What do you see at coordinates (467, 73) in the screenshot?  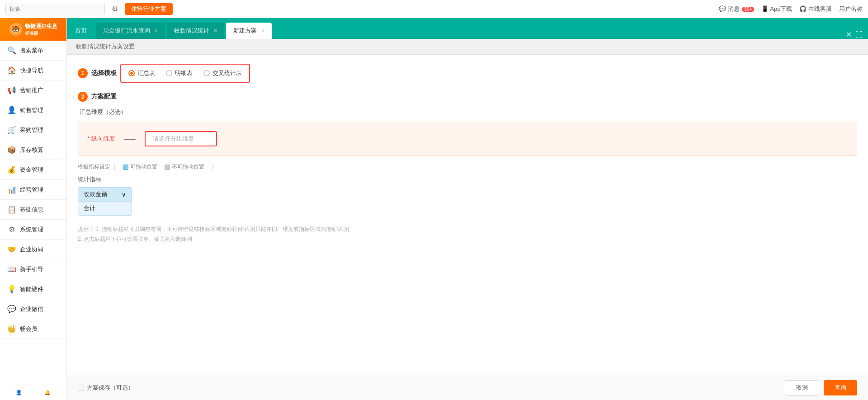 I see `step1-section: 1 选择模板 汇总表 明细表` at bounding box center [467, 73].